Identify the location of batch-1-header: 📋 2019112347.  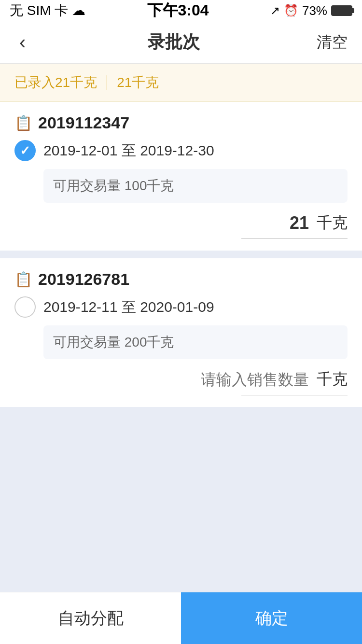
(181, 123).